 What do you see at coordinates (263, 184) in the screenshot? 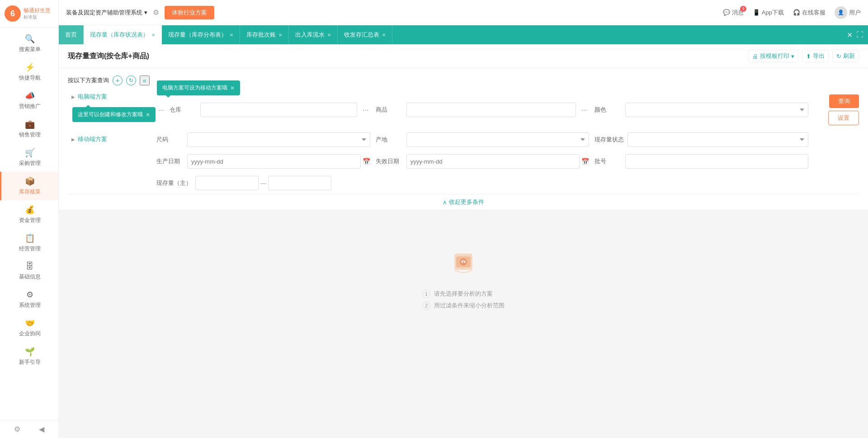
I see `range-dash: —` at bounding box center [263, 184].